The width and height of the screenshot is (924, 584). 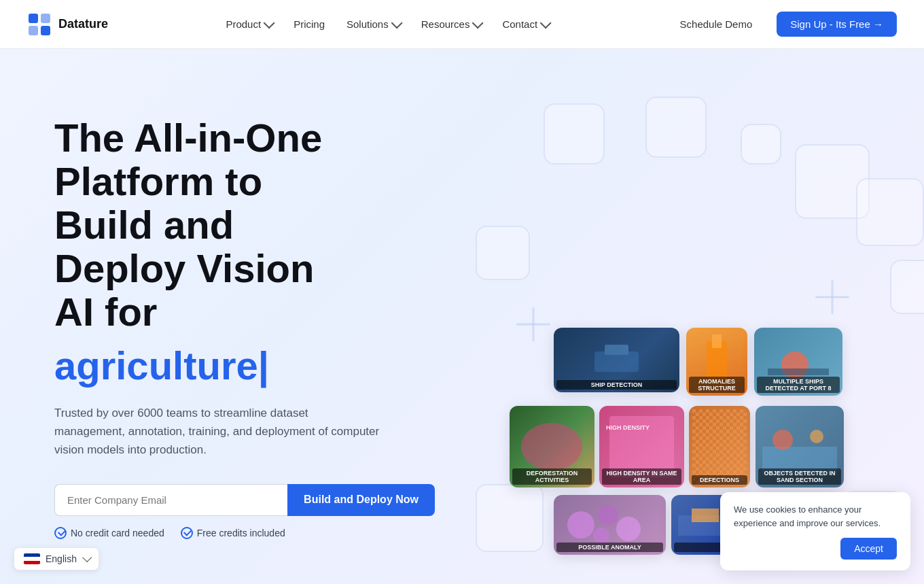 What do you see at coordinates (217, 432) in the screenshot?
I see `hero-subtext: Trusted by over 6000 teams to streamline…` at bounding box center [217, 432].